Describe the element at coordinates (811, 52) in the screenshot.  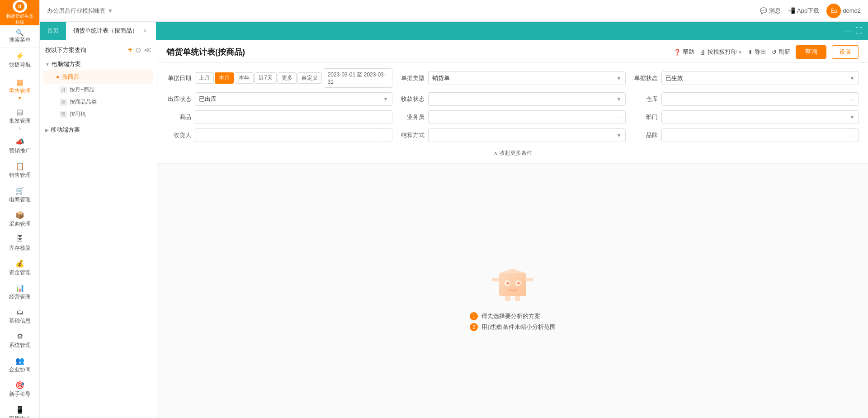
I see `query-btn: 查询` at that location.